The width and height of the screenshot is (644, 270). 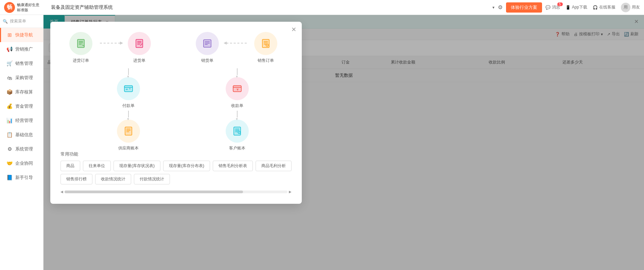 What do you see at coordinates (322, 7) in the screenshot?
I see `top-bar: 畅 畅康通好生意 标准版 装备及固定资产辅助管理系统 ▾ ⚙ 体验行业方案 💬 …` at bounding box center [322, 7].